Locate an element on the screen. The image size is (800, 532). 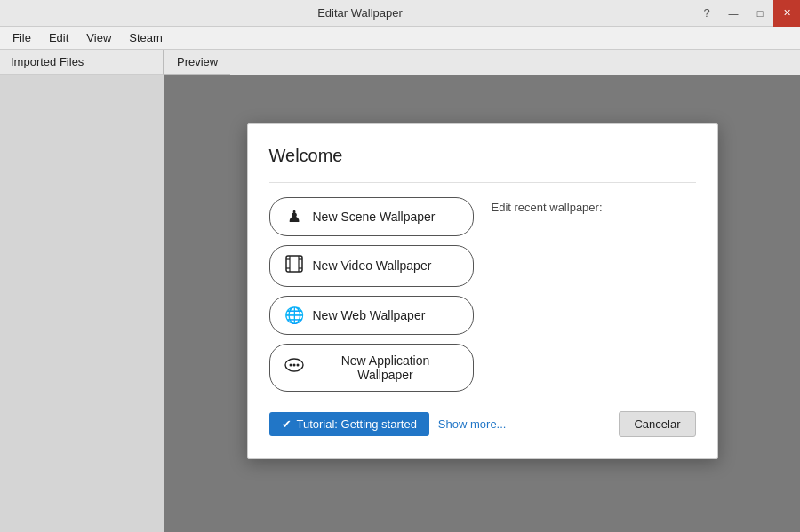
tutorial-label: Tutorial: Getting started is located at coordinates (357, 425).